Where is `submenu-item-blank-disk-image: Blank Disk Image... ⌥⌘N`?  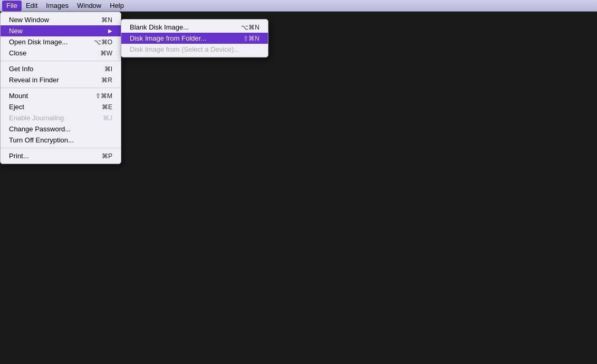
submenu-item-blank-disk-image: Blank Disk Image... ⌥⌘N is located at coordinates (195, 27).